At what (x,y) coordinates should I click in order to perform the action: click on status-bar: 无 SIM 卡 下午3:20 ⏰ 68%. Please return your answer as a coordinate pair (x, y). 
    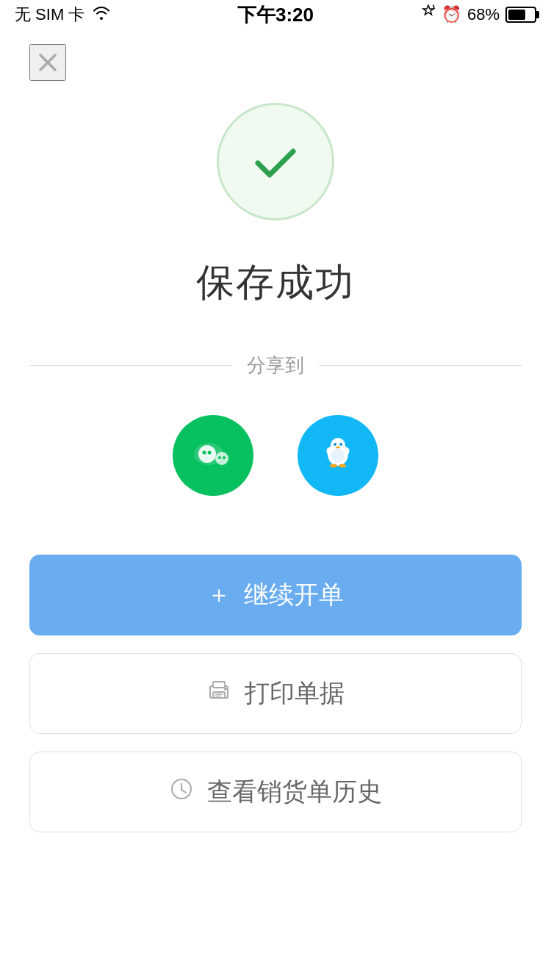
    Looking at the image, I should click on (276, 15).